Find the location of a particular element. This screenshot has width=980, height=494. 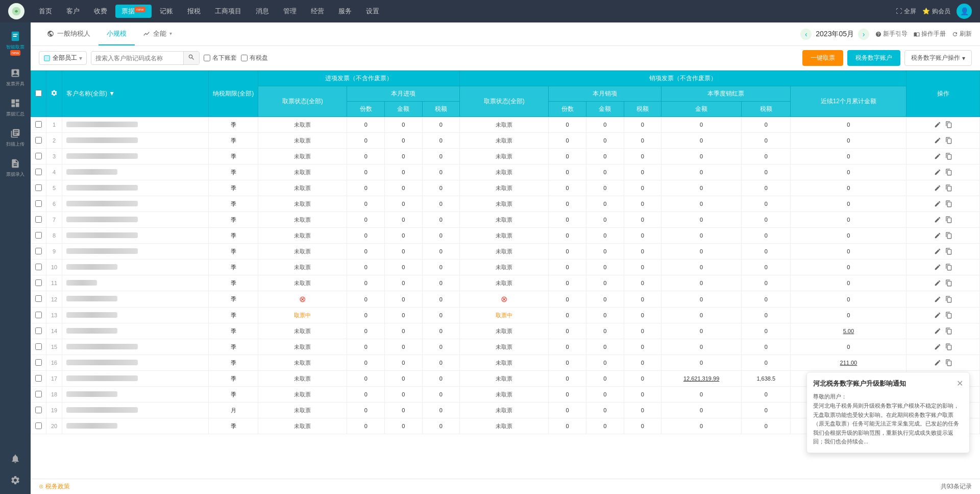

fullscreen-btn: ⛶ 全屏 is located at coordinates (906, 11).